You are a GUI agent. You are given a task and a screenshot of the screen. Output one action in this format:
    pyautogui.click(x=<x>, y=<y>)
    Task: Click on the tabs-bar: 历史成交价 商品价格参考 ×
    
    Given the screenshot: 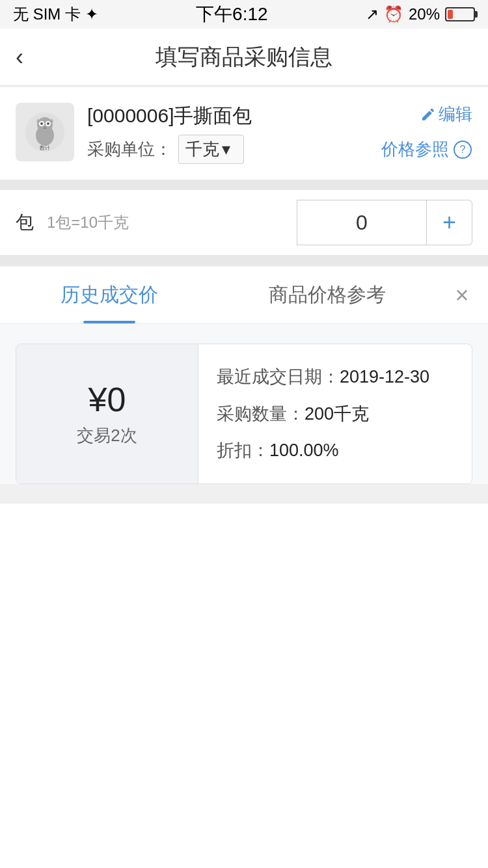 What is the action you would take?
    pyautogui.click(x=244, y=295)
    